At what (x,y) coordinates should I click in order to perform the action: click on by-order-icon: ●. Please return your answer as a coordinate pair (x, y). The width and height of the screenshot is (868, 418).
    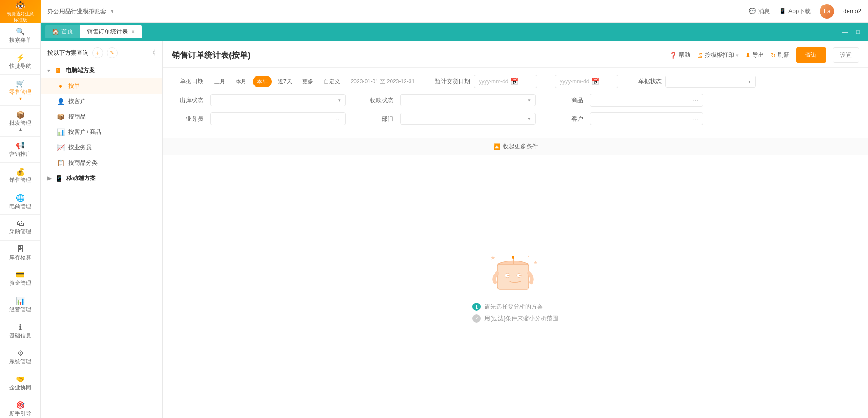
    Looking at the image, I should click on (61, 86).